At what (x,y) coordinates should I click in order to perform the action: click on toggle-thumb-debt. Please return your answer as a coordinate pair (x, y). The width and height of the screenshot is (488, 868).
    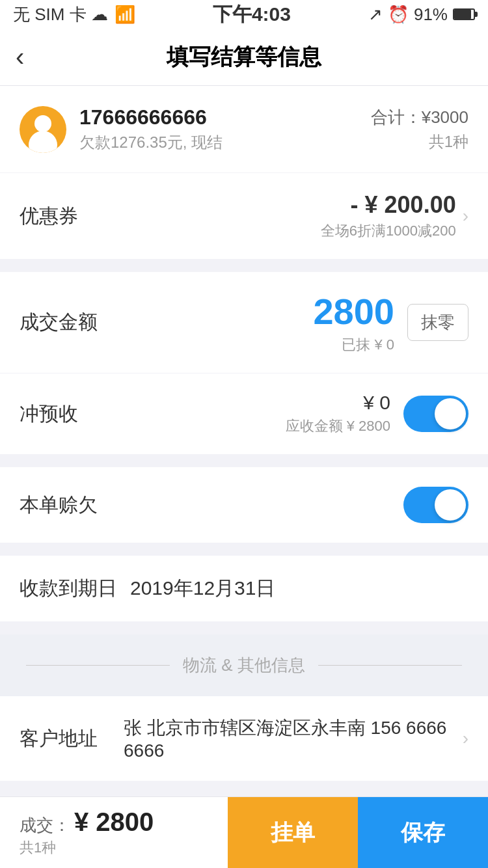
    Looking at the image, I should click on (450, 505).